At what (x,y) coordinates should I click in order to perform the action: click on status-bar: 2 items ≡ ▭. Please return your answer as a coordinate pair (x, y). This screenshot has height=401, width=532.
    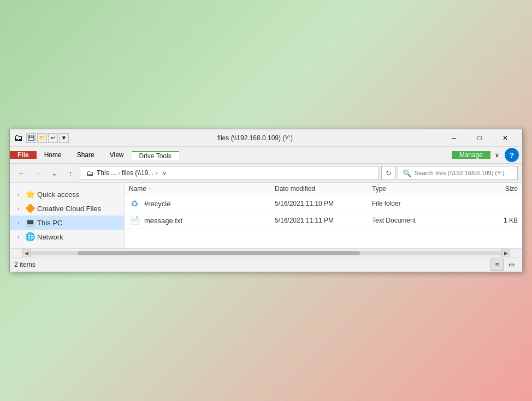
    Looking at the image, I should click on (266, 264).